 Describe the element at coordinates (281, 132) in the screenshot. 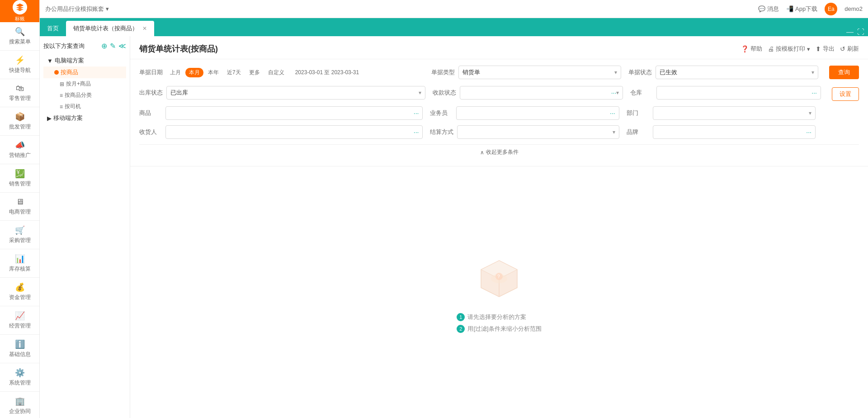

I see `receiver-field: 收货人 ···` at that location.